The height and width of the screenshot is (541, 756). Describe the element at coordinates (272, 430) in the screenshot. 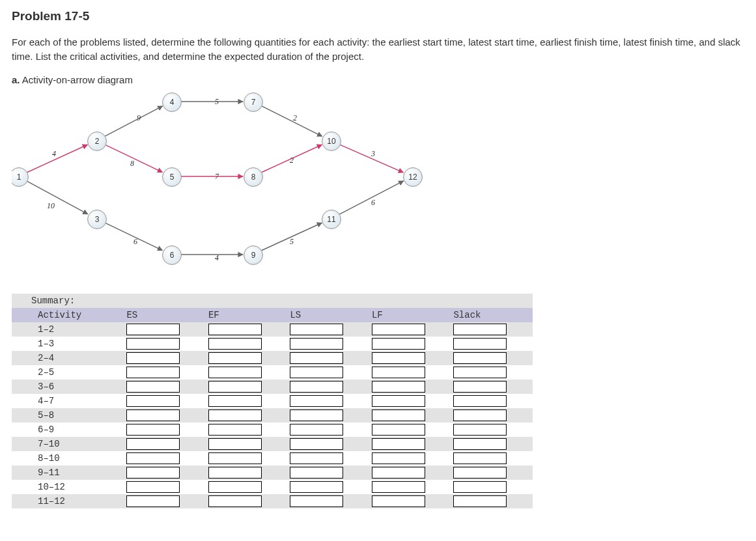

I see `table-row: 6–9` at that location.